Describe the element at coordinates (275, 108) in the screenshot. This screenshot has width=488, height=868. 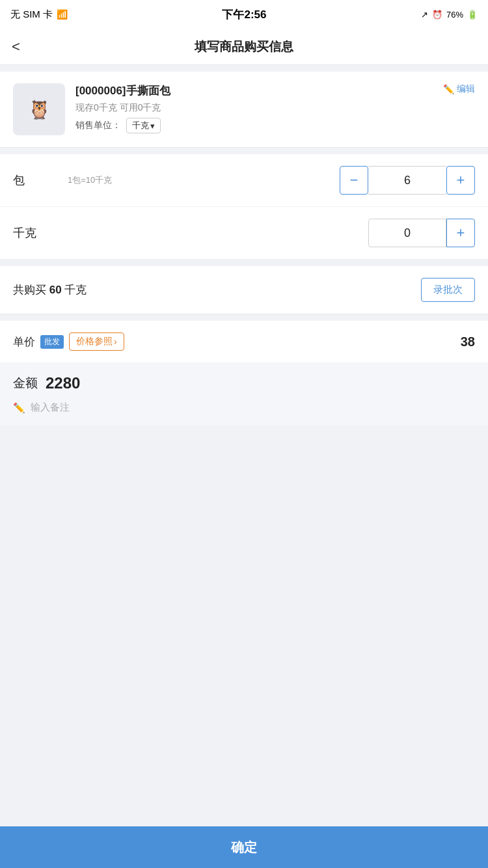
I see `product-info: [0000006]手撕面包 现存0千克 可用0千克 销售单位： 千克 ▾` at that location.